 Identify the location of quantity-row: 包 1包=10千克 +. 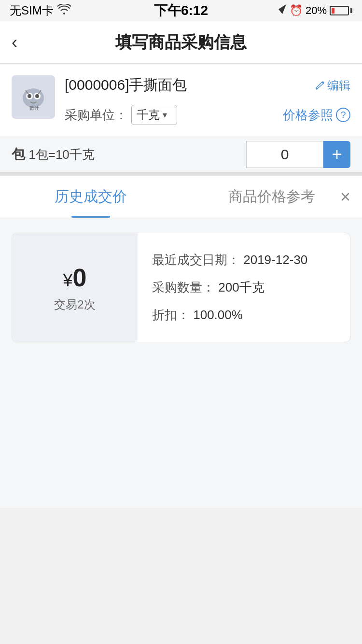
(181, 156).